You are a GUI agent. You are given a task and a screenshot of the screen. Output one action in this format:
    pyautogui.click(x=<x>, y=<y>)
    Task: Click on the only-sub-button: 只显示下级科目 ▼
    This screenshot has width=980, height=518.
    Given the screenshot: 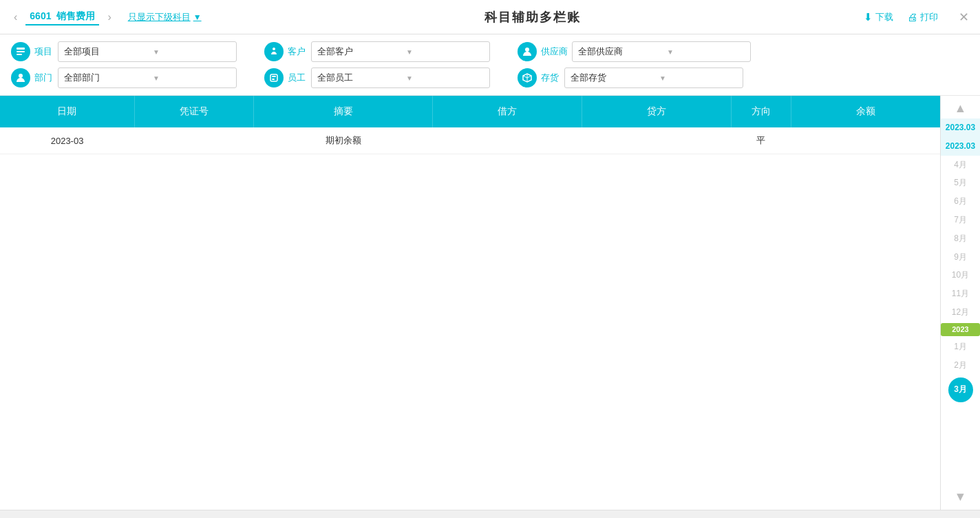 What is the action you would take?
    pyautogui.click(x=165, y=17)
    